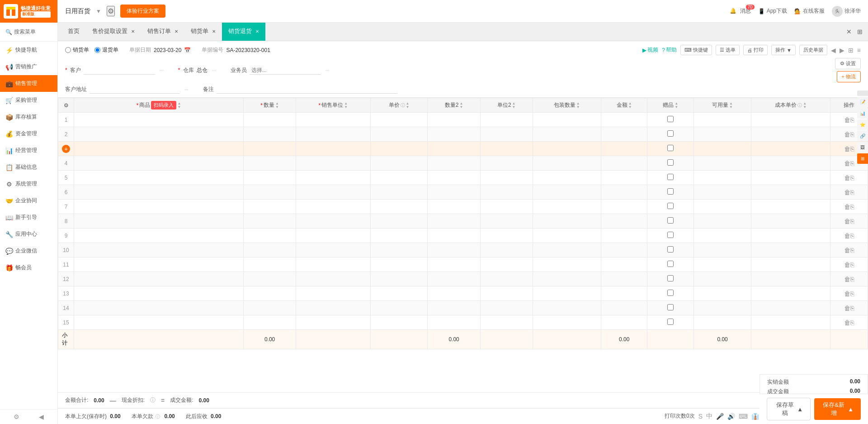 The width and height of the screenshot is (868, 424). Describe the element at coordinates (863, 125) in the screenshot. I see `right-quick-star: ⭐` at that location.